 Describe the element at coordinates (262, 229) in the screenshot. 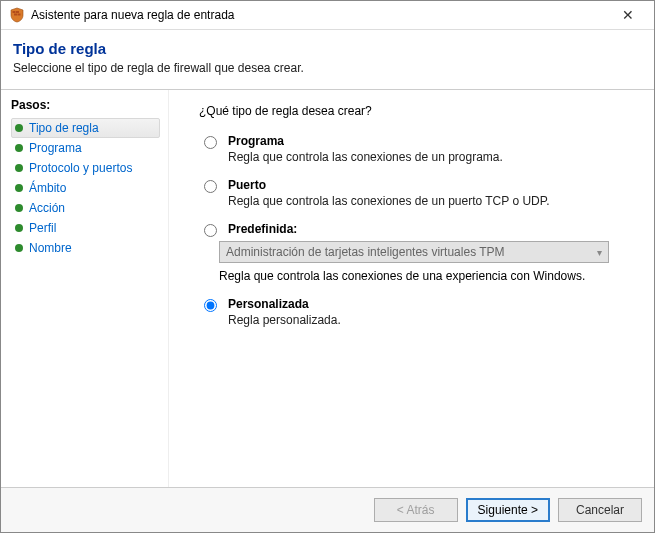

I see `option-label: Predefinida:` at that location.